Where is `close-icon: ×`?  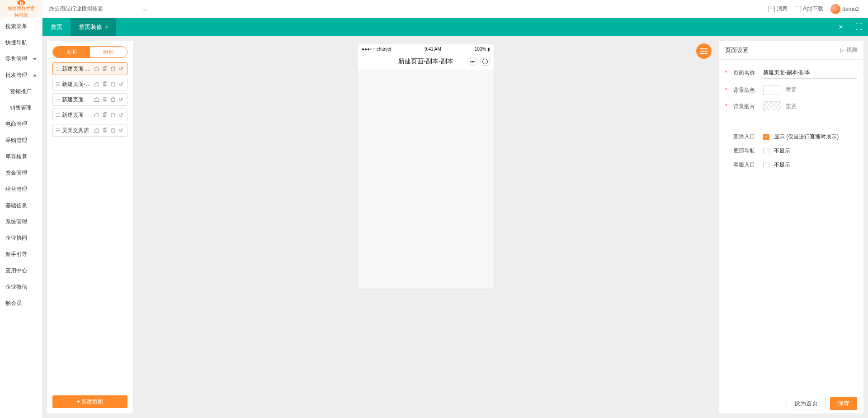
close-icon: × is located at coordinates (107, 27).